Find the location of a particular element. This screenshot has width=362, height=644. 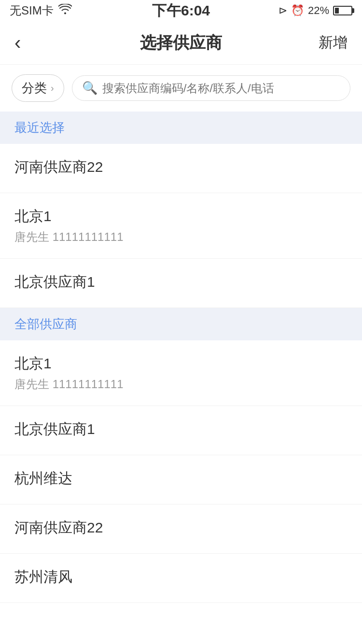

item-name: 杭州维达 is located at coordinates (181, 479).